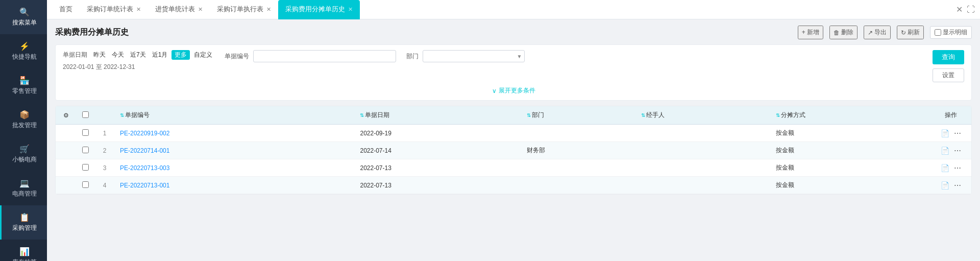 The image size is (980, 261). What do you see at coordinates (325, 56) in the screenshot?
I see `doc-no-input` at bounding box center [325, 56].